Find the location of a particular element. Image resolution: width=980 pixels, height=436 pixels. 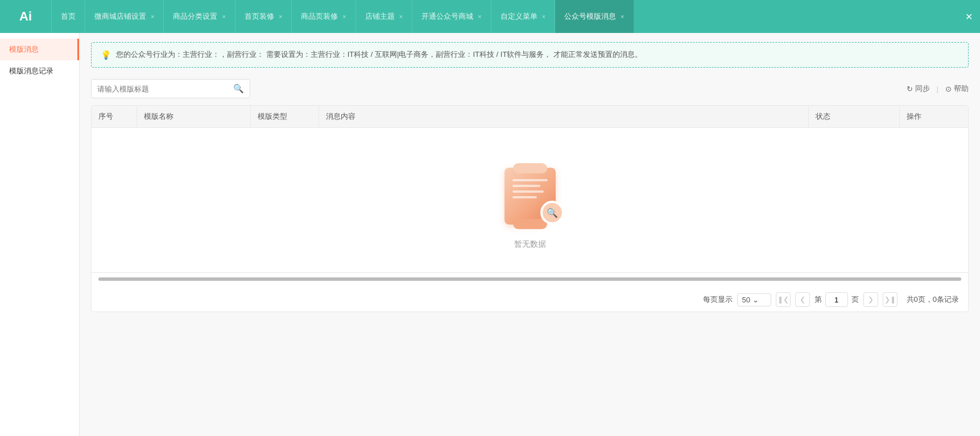

pagination: 每页显示 50 ⌄ ❚❮ ❮ 第 页 ❯ ❯❚ 共0页，0条记录 is located at coordinates (530, 298).